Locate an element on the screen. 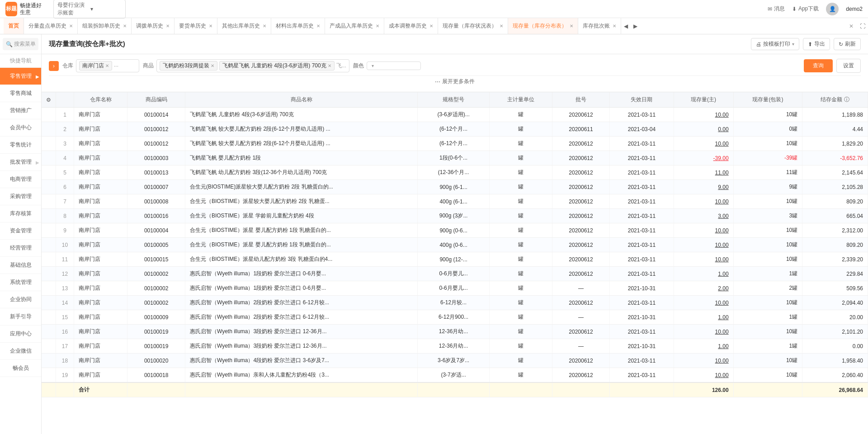 The image size is (868, 434). tab-yaohuo: 要货单历史 ✕ is located at coordinates (196, 26).